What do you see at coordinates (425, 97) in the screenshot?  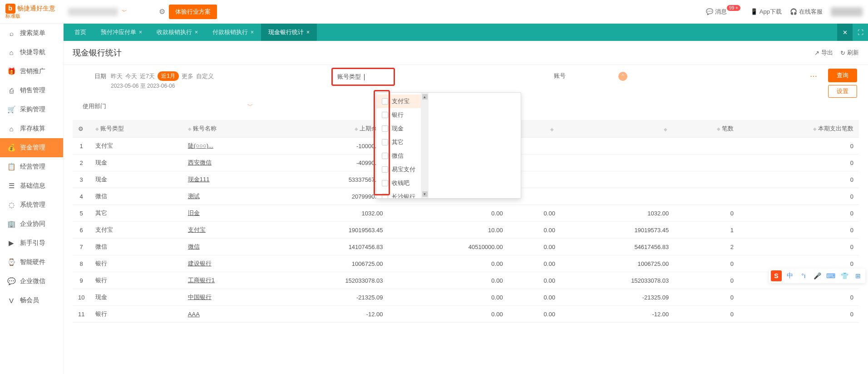 I see `scroll-up-icon: ▴` at bounding box center [425, 97].